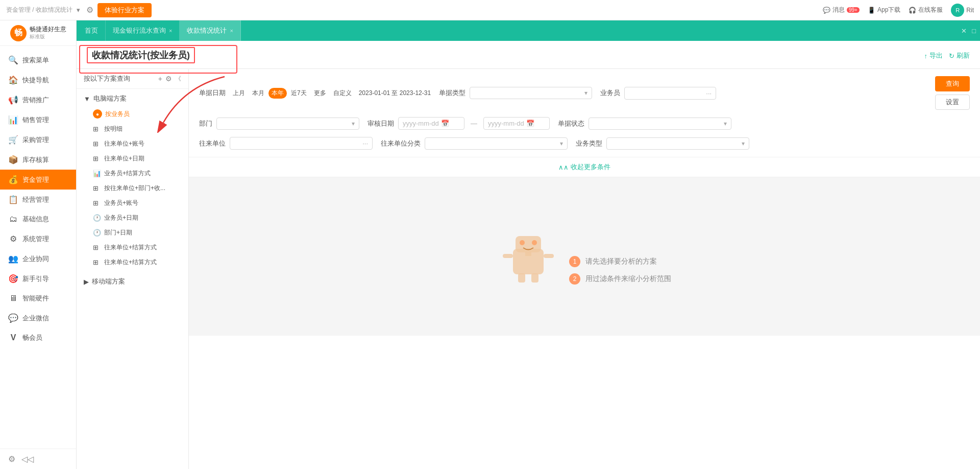  What do you see at coordinates (210, 31) in the screenshot?
I see `tab-collection-stats: 收款情况统计 ×` at bounding box center [210, 31].